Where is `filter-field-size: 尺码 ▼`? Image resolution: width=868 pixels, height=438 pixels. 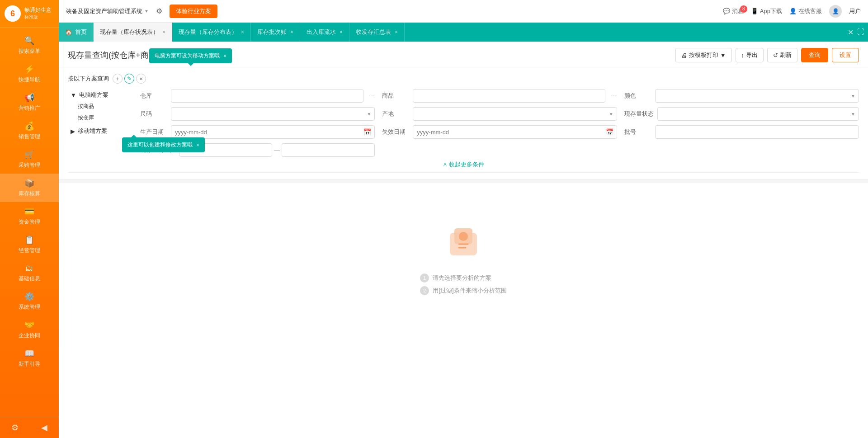
filter-field-size: 尺码 ▼ is located at coordinates (258, 114).